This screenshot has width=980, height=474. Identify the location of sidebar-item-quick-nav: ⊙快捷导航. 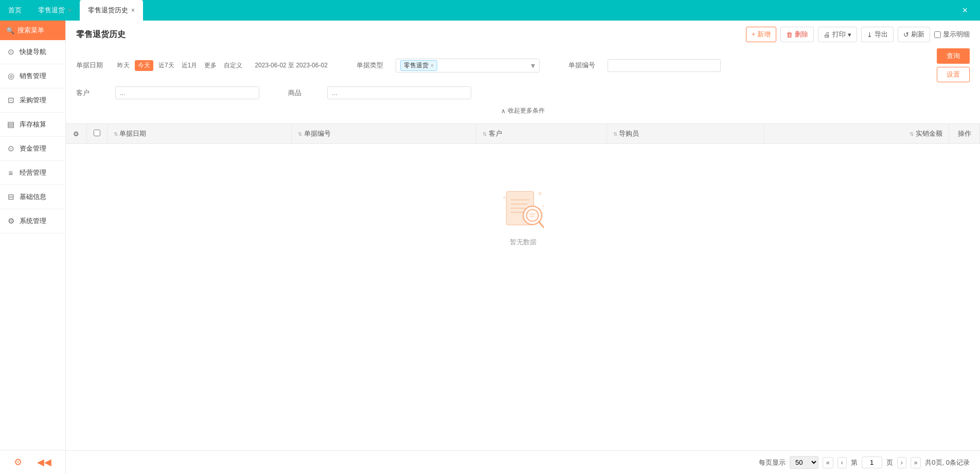
(33, 52).